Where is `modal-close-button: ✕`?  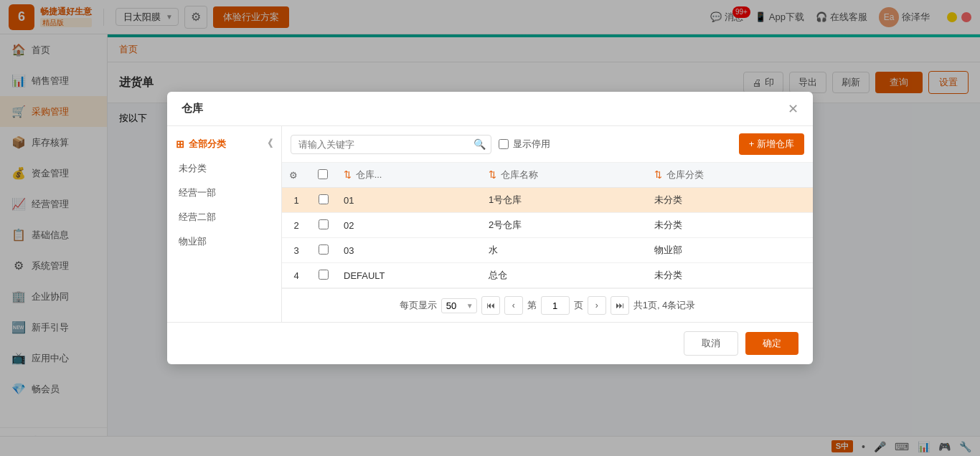
modal-close-button: ✕ is located at coordinates (793, 109).